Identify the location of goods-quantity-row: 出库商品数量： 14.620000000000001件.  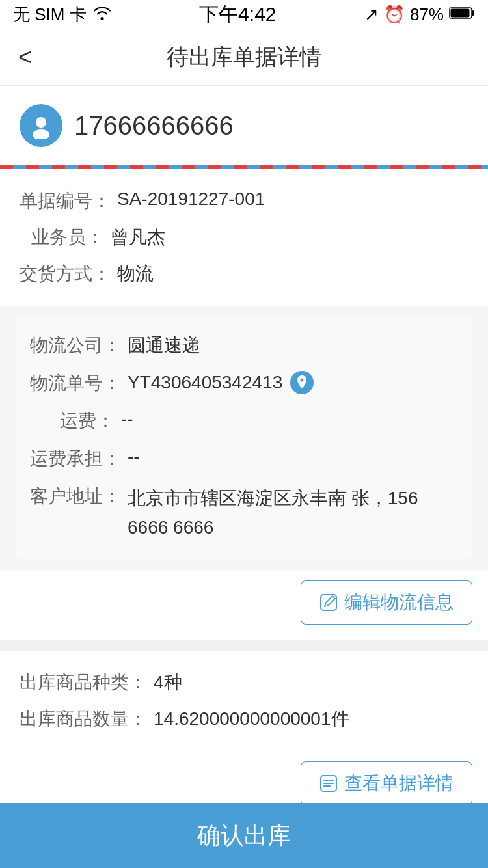
(244, 719).